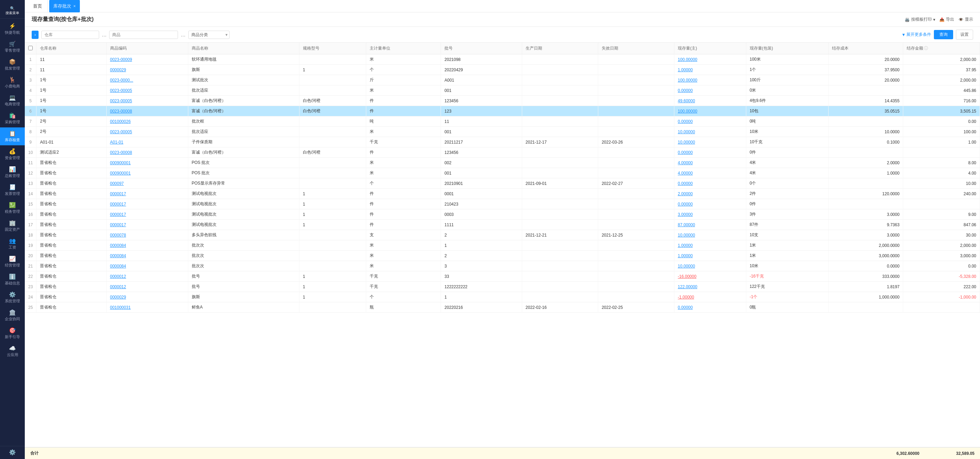 This screenshot has height=459, width=980. I want to click on table-row: 1 11 0023-00009 软环通用地毯 米 2021098 100.000…, so click(502, 59).